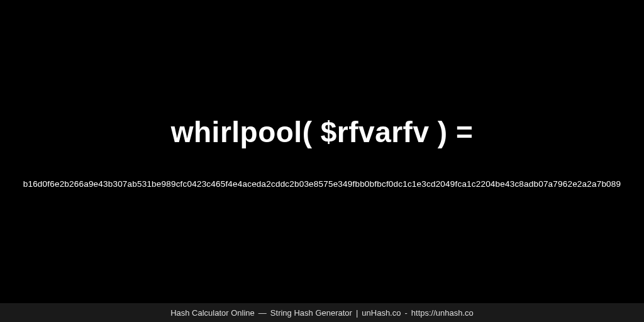 This screenshot has width=644, height=322. I want to click on hash-expression-title: whirlpool( $rfvarfv ) =, so click(322, 132).